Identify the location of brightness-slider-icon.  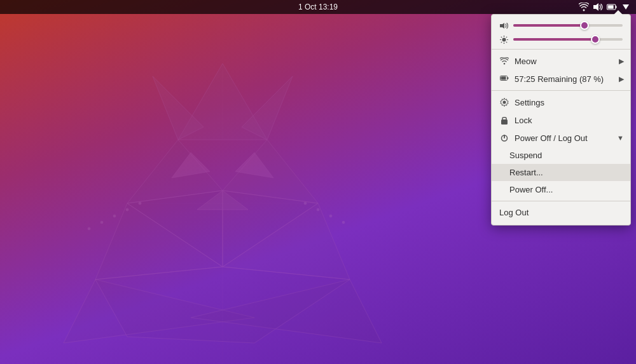
(504, 39).